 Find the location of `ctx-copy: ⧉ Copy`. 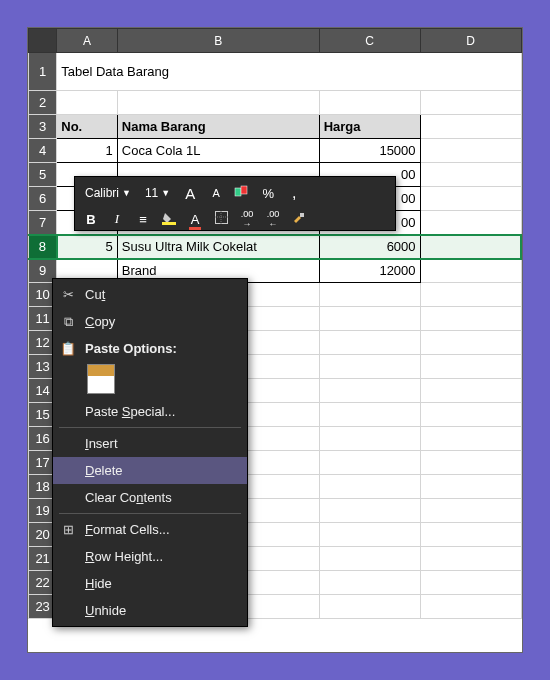

ctx-copy: ⧉ Copy is located at coordinates (150, 322).